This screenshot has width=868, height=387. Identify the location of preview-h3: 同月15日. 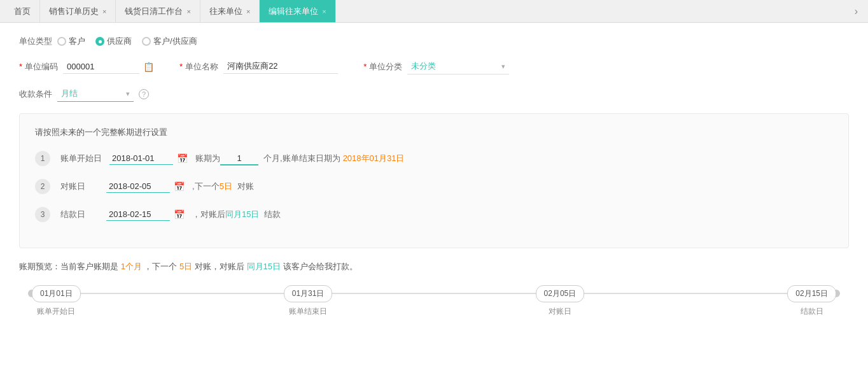
(263, 266).